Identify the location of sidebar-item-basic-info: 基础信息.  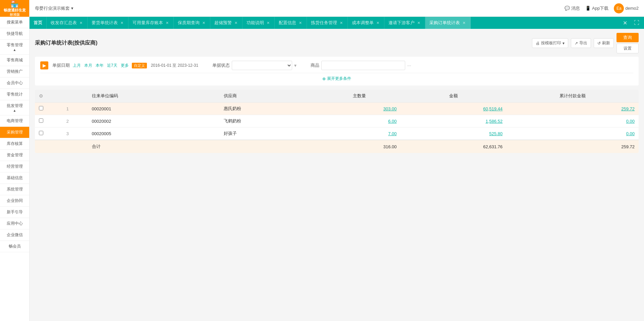
(15, 178).